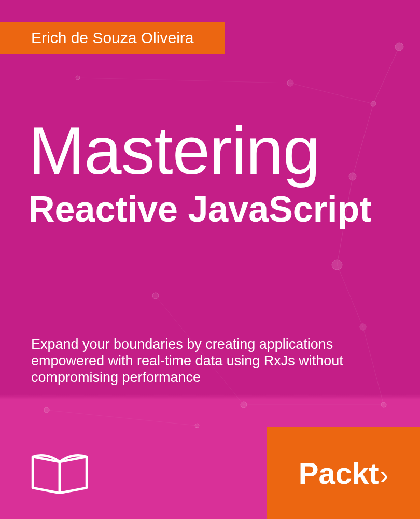 This screenshot has height=519, width=420. I want to click on chevron-right-icon: ›, so click(385, 475).